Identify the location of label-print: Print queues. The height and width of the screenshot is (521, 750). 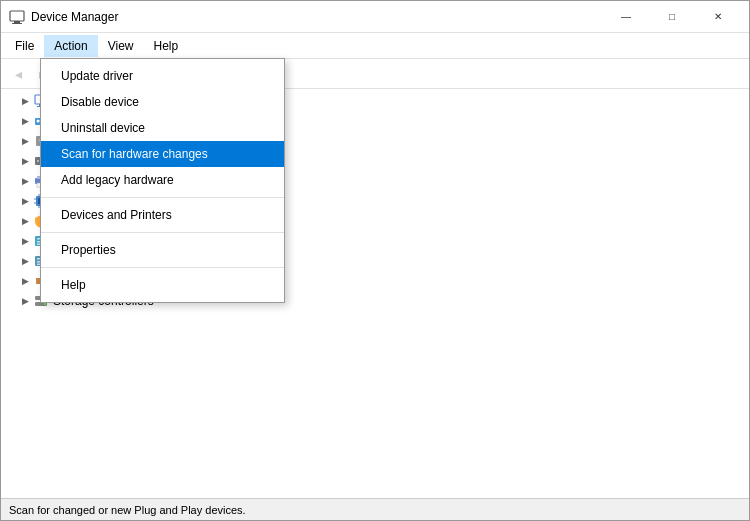
(86, 181).